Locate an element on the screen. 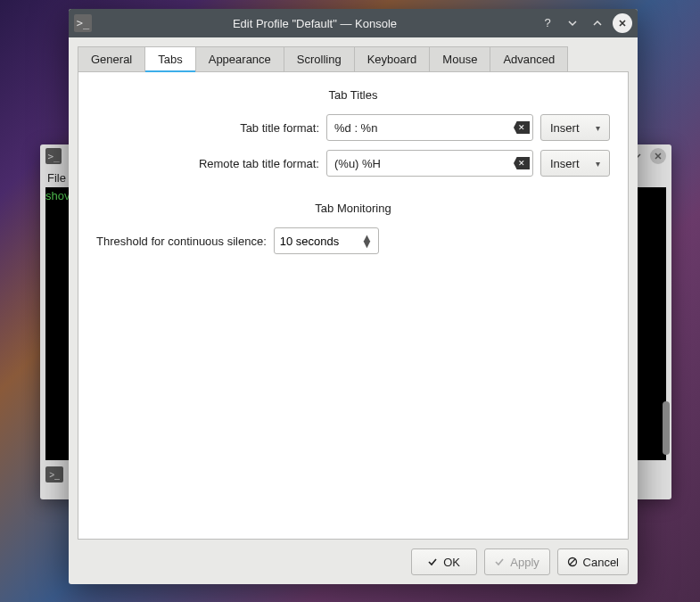 This screenshot has height=602, width=700. tab-mouse: Mouse is located at coordinates (460, 59).